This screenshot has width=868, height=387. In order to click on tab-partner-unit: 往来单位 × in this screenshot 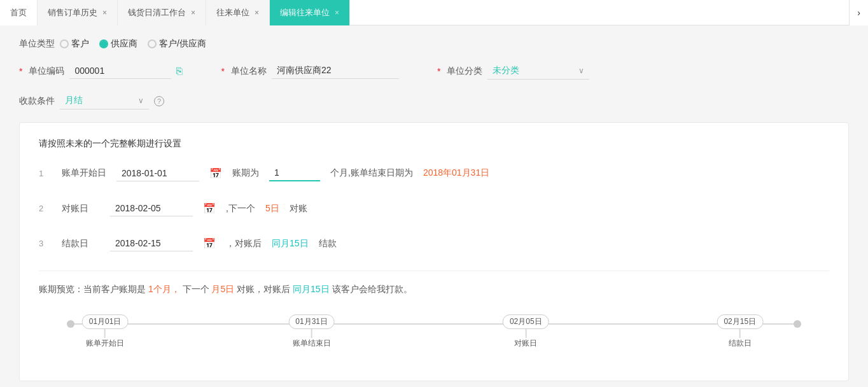, I will do `click(238, 13)`.